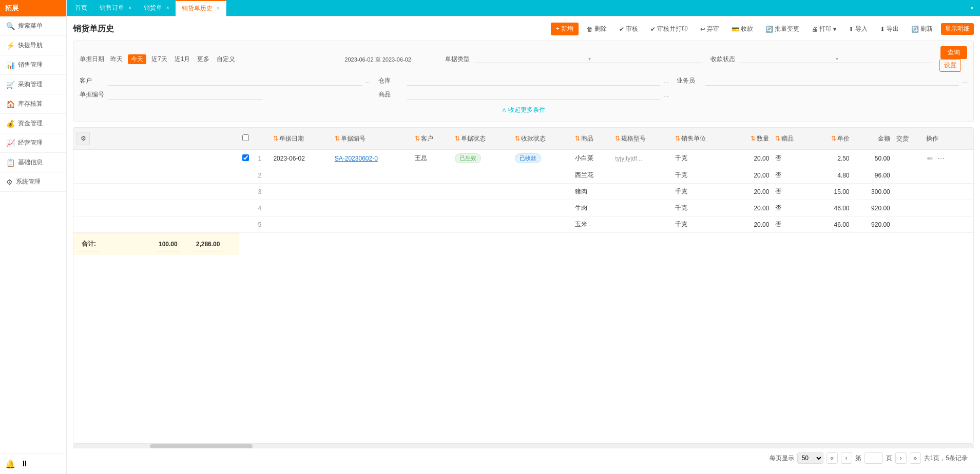  Describe the element at coordinates (941, 159) in the screenshot. I see `more-icon: ⋯` at that location.